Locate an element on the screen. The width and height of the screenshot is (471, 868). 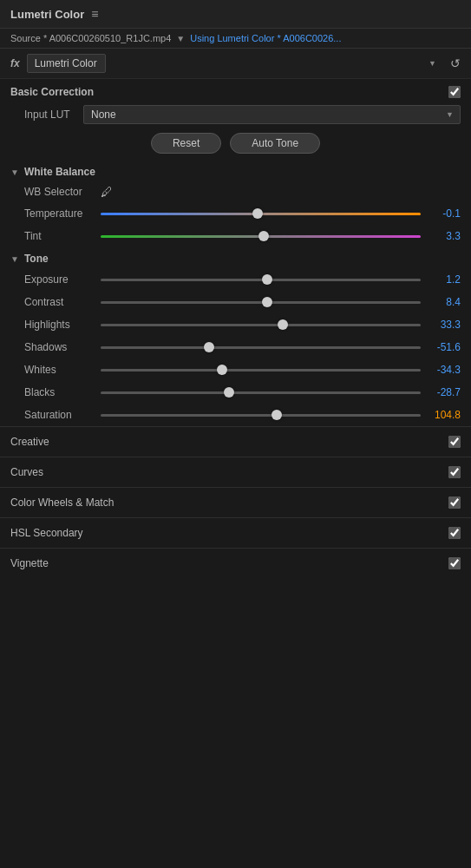
temperature-value: -0.1 is located at coordinates (444, 214).